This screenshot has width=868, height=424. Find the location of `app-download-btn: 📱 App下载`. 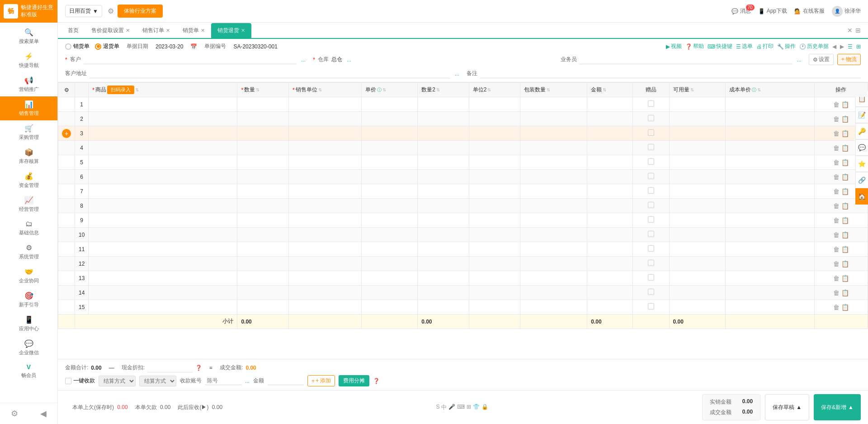

app-download-btn: 📱 App下载 is located at coordinates (773, 11).